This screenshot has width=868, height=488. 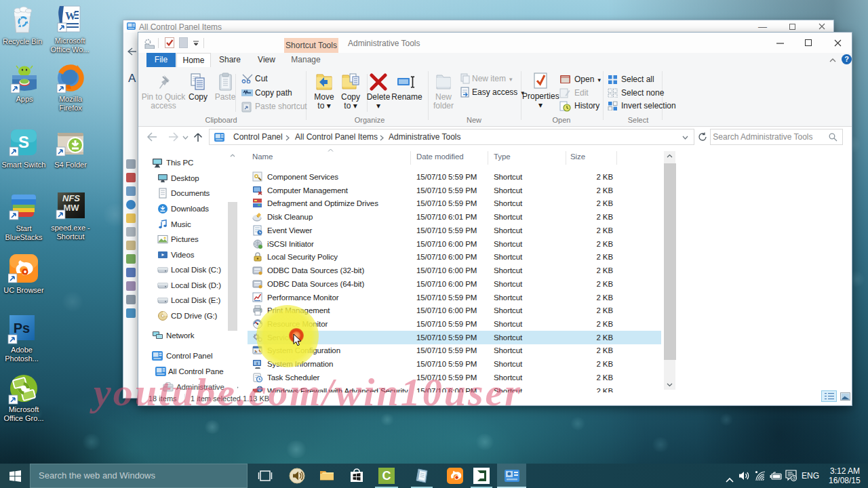 I want to click on svg-text: Ps, so click(x=22, y=328).